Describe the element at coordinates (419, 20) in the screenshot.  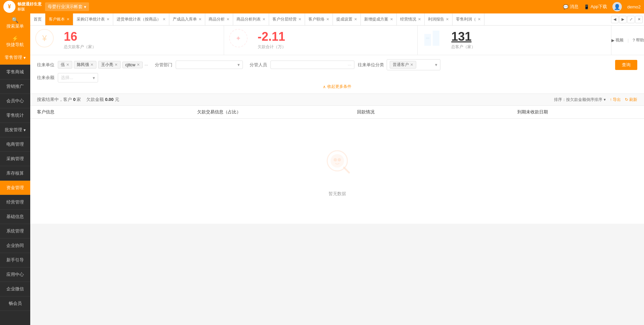
I see `tab-close-operation: ✕` at that location.